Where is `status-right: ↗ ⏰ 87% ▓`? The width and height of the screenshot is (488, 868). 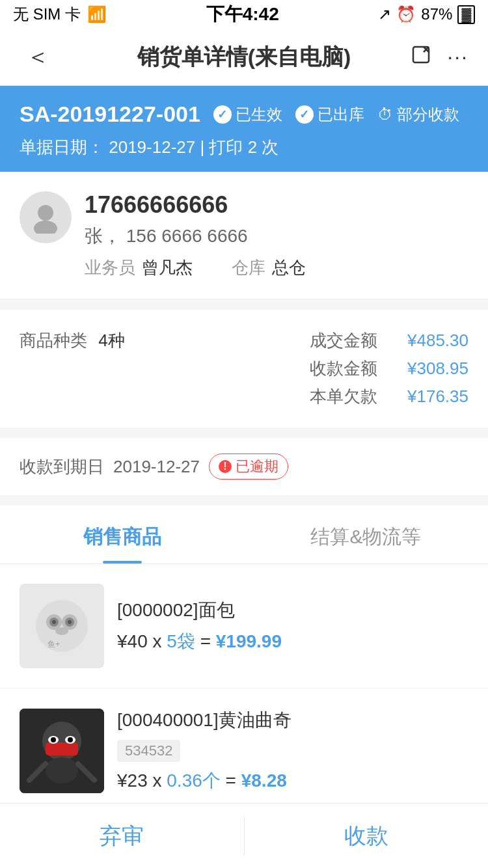
status-right: ↗ ⏰ 87% ▓ is located at coordinates (427, 14).